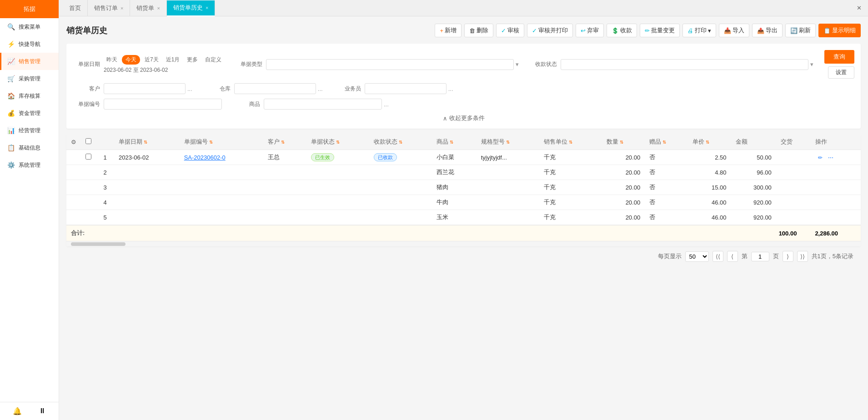 Image resolution: width=868 pixels, height=420 pixels. Describe the element at coordinates (86, 105) in the screenshot. I see `doc-no-label: 单据编号` at that location.